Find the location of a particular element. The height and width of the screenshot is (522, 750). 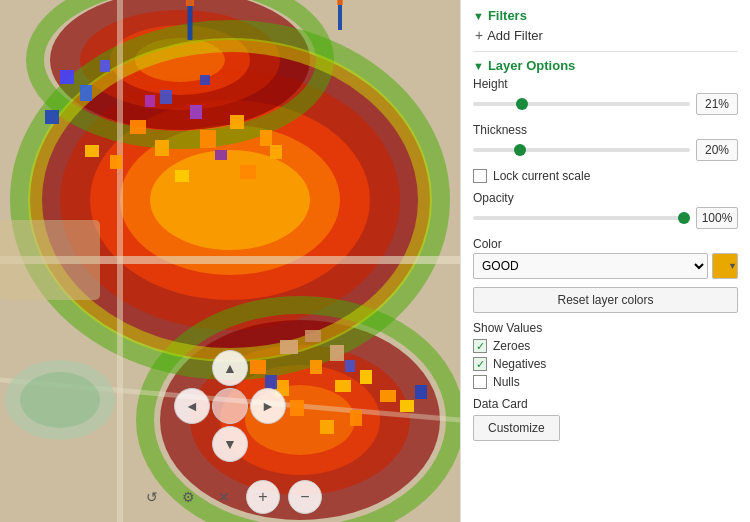

color-swatch: ▼ is located at coordinates (725, 266).